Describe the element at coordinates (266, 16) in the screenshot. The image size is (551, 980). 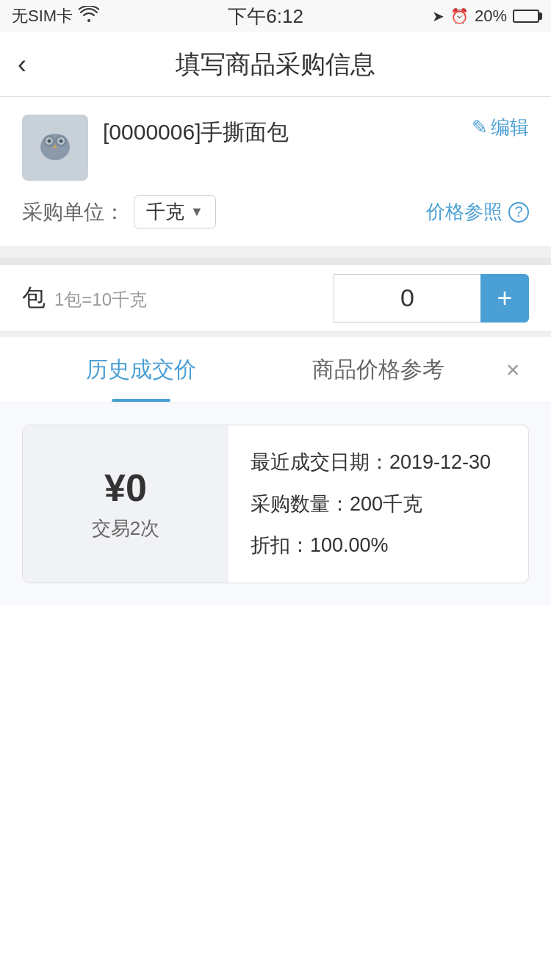
I see `status-time: 下午6:12` at that location.